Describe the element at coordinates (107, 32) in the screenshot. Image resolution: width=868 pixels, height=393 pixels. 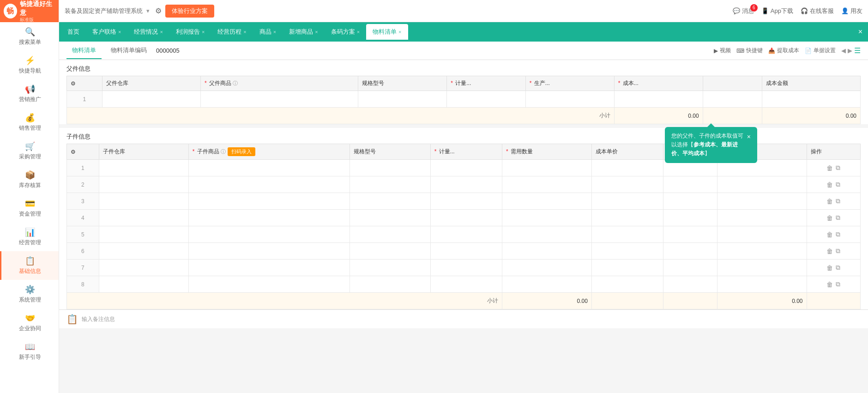
I see `tab-customer: 客户联络 ×` at that location.